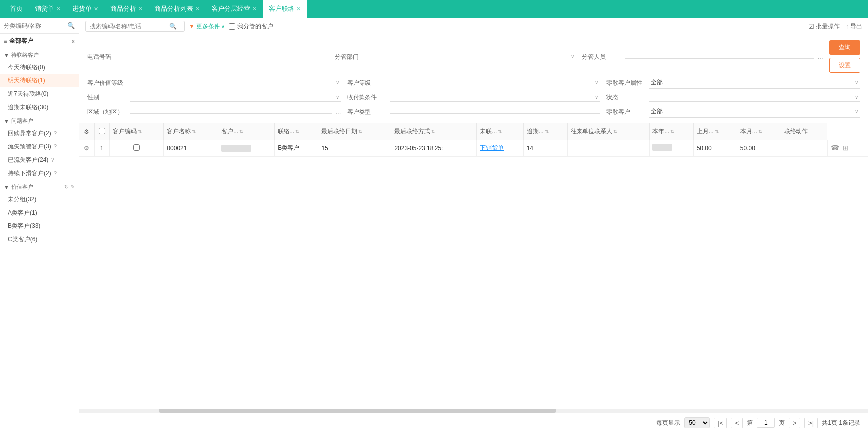 Image resolution: width=868 pixels, height=432 pixels. I want to click on filter-retail-customer-select: 全部 ∨, so click(755, 112).